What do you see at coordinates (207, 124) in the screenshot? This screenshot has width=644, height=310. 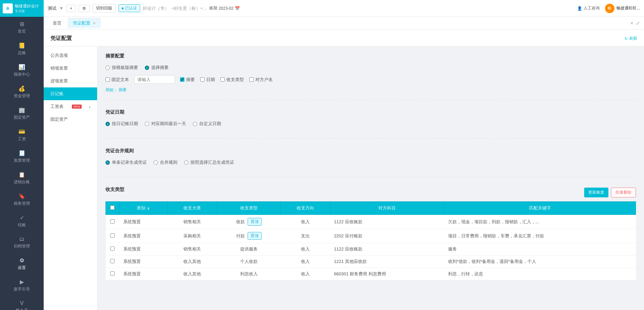 I see `custom-date-option: 自定义日期` at bounding box center [207, 124].